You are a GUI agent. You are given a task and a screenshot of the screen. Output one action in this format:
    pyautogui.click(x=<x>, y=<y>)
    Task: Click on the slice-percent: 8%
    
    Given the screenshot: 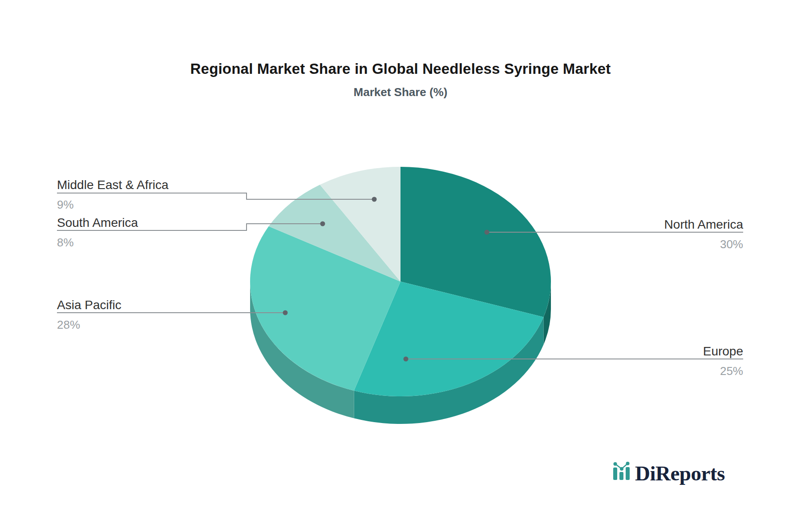 What is the action you would take?
    pyautogui.click(x=97, y=242)
    